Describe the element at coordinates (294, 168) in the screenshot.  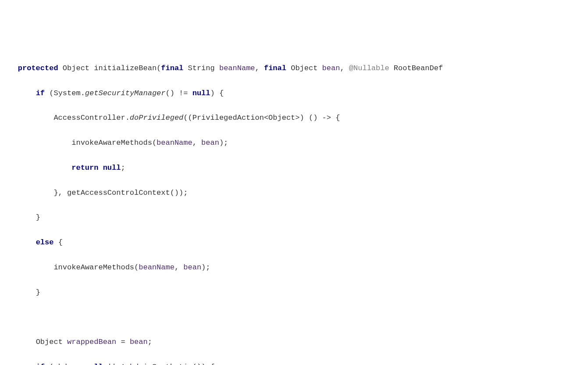
I see `code-line: return null;` at that location.